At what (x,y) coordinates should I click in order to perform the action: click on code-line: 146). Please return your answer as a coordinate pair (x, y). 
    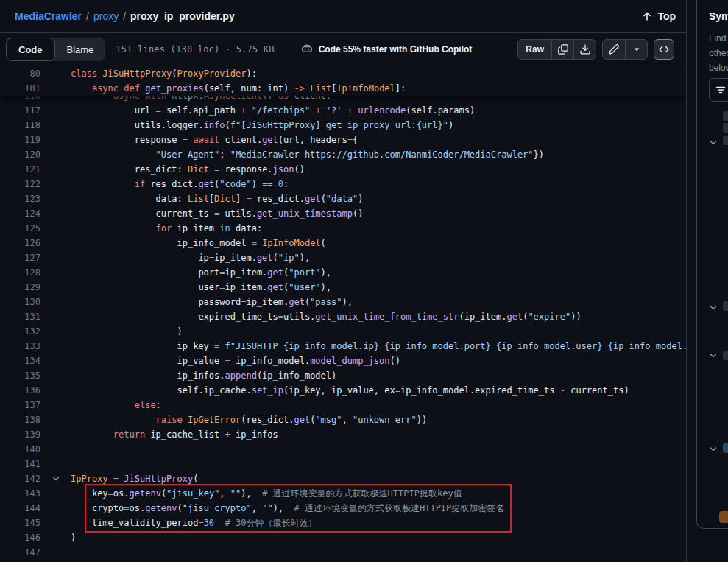
    Looking at the image, I should click on (343, 538).